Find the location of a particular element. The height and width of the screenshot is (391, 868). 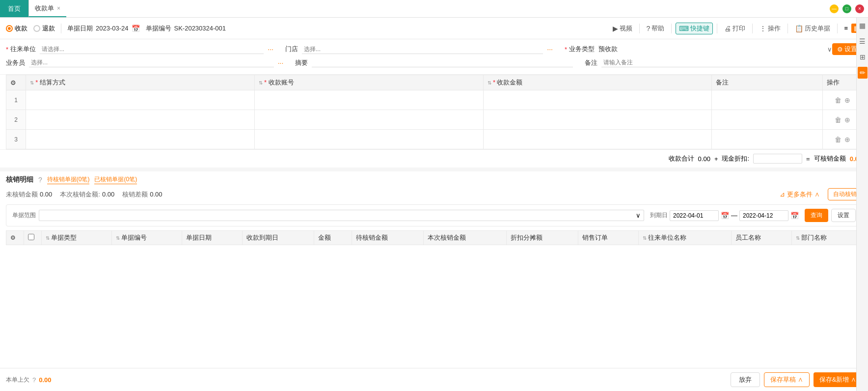

row-2-remark is located at coordinates (767, 120).